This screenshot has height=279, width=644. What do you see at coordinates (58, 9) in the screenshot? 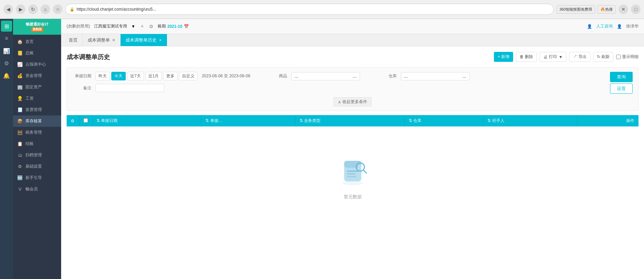
I see `star-button: ☆` at bounding box center [58, 9].